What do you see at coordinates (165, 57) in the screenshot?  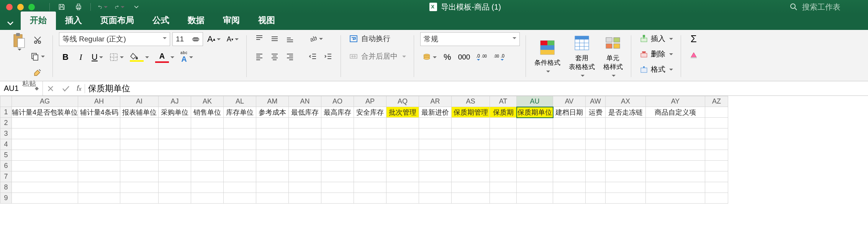 I see `font-color-button: A` at bounding box center [165, 57].